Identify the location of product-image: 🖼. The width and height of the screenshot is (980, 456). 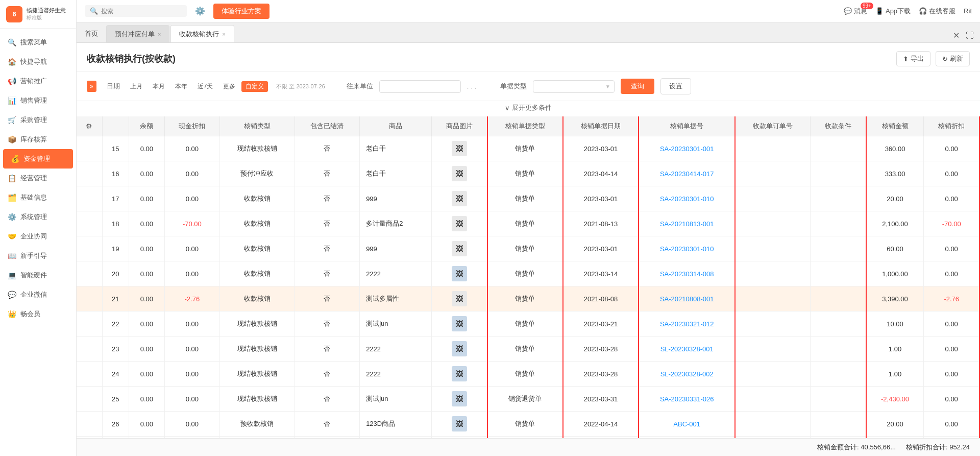
(459, 424).